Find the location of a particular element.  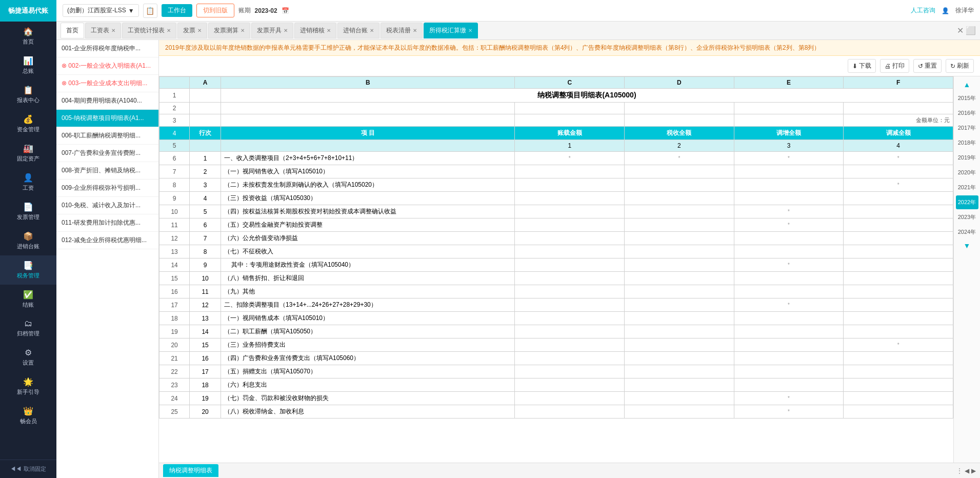

cell-3c is located at coordinates (570, 121).